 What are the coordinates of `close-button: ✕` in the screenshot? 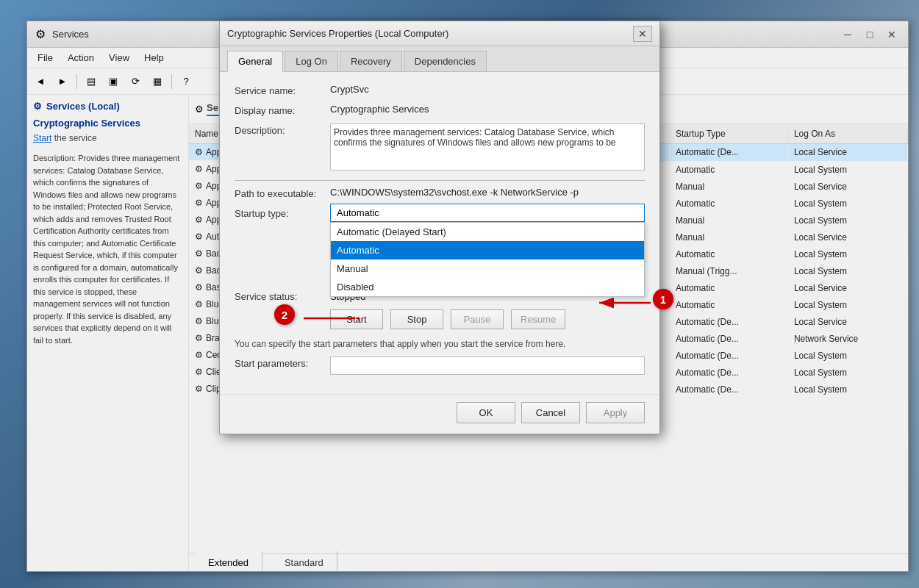 It's located at (892, 35).